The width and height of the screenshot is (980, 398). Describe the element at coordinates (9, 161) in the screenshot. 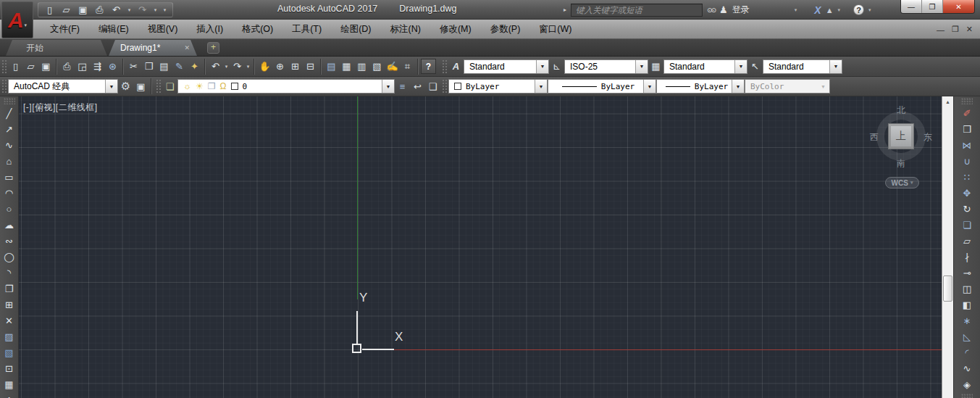

I see `polygon-icon: ⌂` at that location.